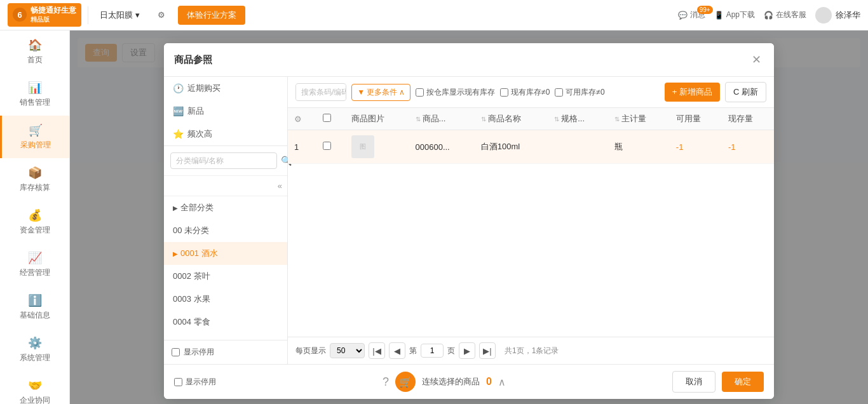 The width and height of the screenshot is (868, 404). What do you see at coordinates (331, 147) in the screenshot?
I see `row-checkbox-cell` at bounding box center [331, 147].